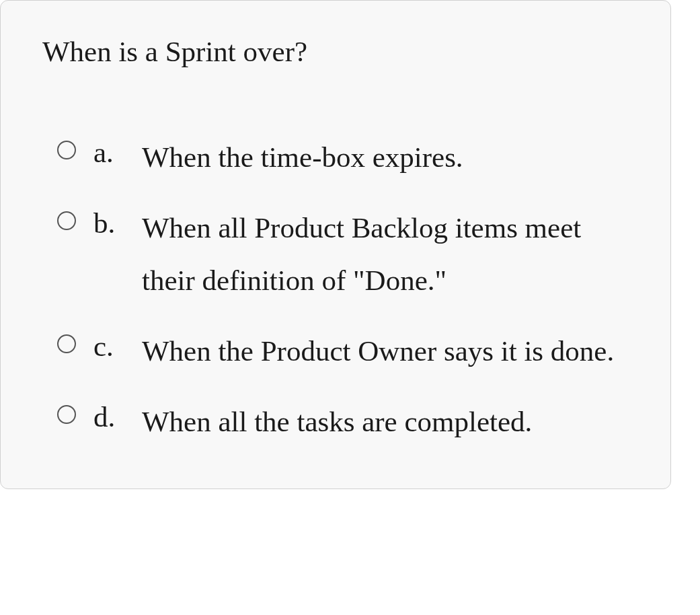 The image size is (700, 615). I want to click on question-text: When is a Sprint over?, so click(336, 52).